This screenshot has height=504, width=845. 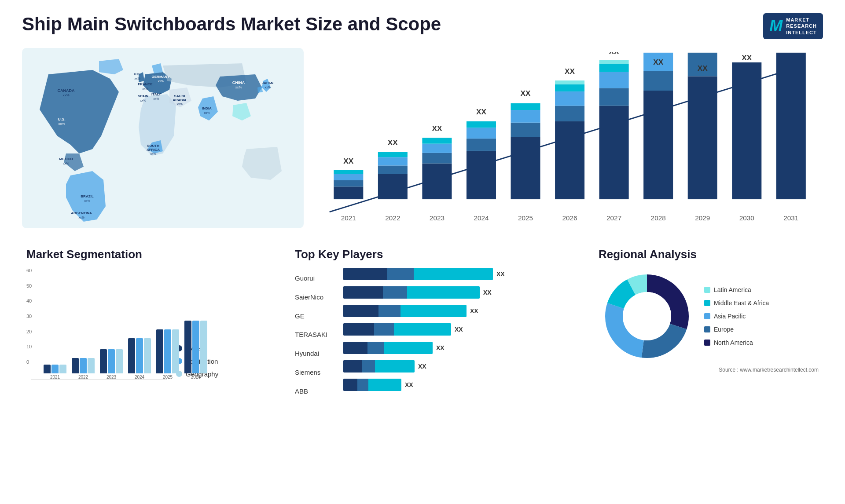 What do you see at coordinates (737, 303) in the screenshot?
I see `legend-mea: Middle East & Africa` at bounding box center [737, 303].